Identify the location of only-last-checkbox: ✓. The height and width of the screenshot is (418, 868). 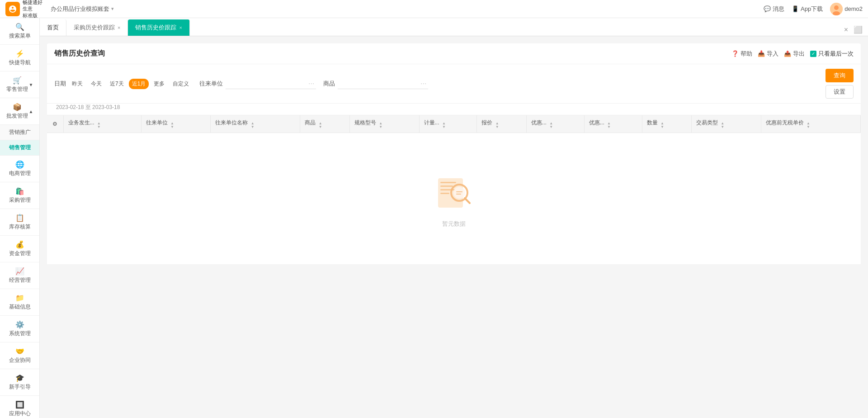
(813, 54).